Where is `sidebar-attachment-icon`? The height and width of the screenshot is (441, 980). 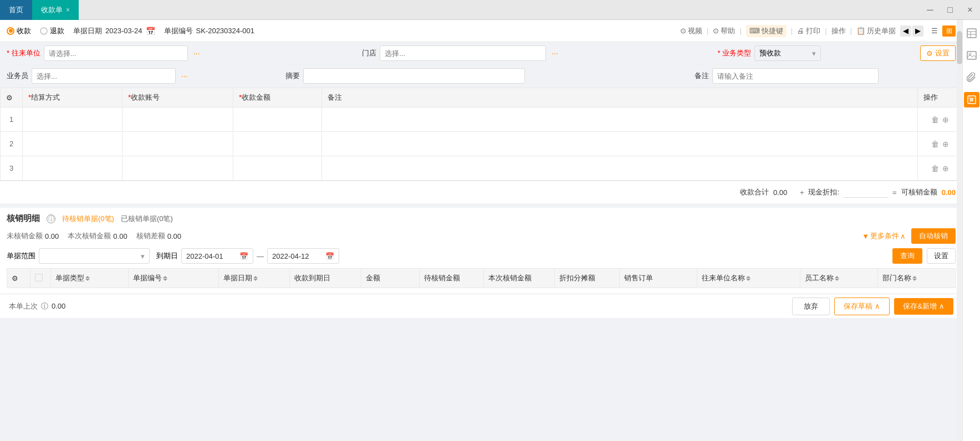 sidebar-attachment-icon is located at coordinates (972, 78).